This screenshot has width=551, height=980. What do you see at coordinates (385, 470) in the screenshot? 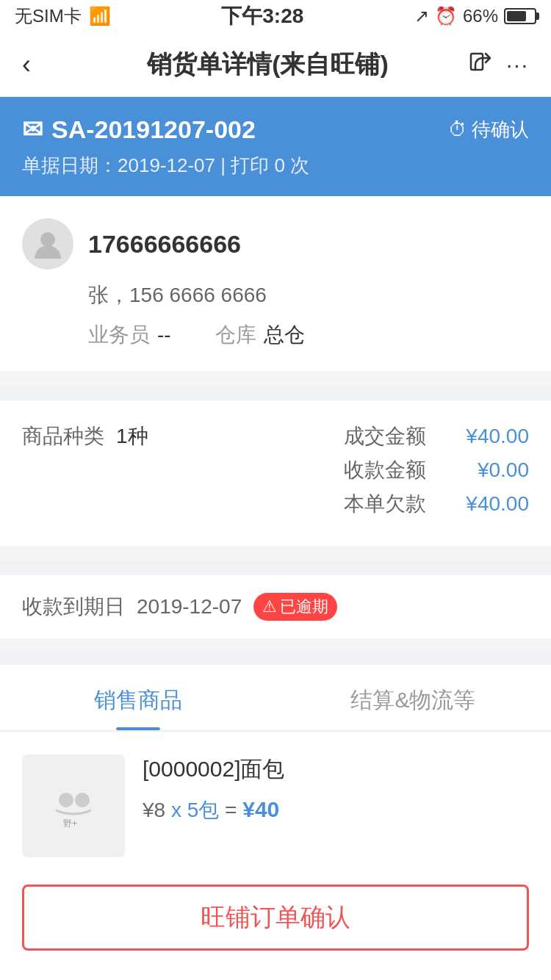
I see `receipt-label: 收款金额` at bounding box center [385, 470].